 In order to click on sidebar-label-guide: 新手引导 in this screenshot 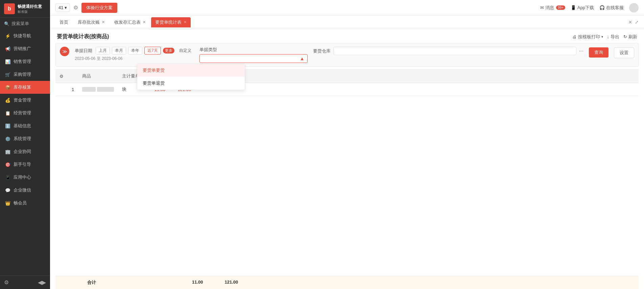, I will do `click(22, 164)`.